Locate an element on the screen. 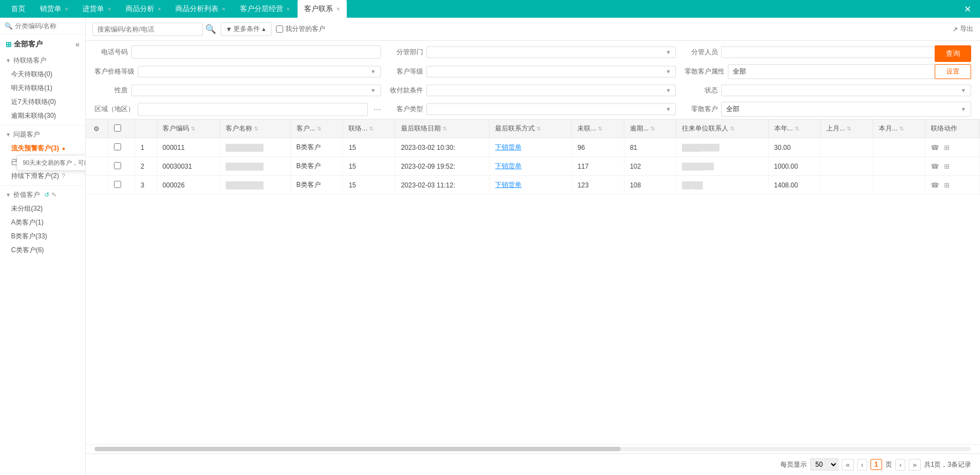  td-action-1: ☎ ⊞ is located at coordinates (952, 166).